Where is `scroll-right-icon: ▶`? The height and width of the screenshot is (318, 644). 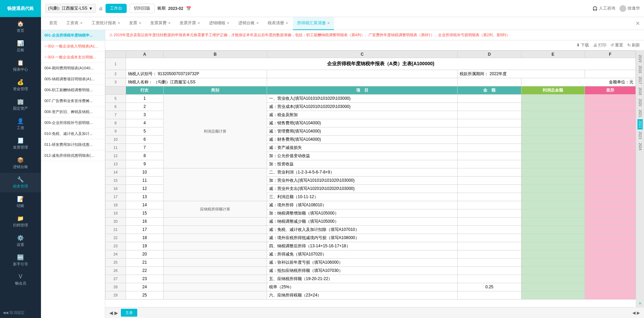 scroll-right-icon: ▶ is located at coordinates (639, 313).